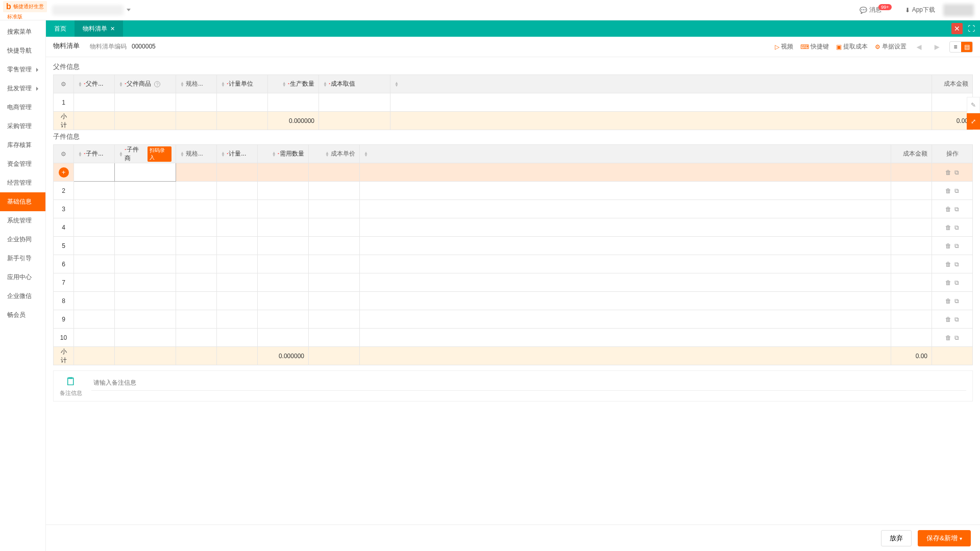 The height and width of the screenshot is (551, 980). I want to click on parent-section-title: 父件信息, so click(513, 67).